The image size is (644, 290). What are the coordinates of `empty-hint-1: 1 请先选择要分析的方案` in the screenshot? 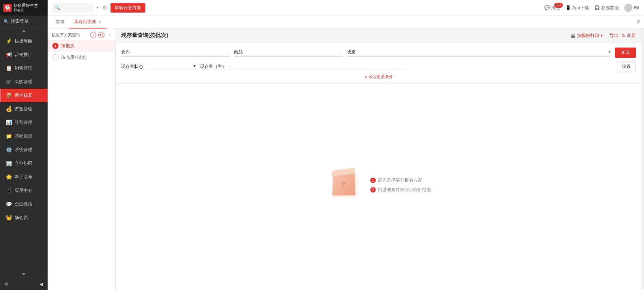 It's located at (401, 180).